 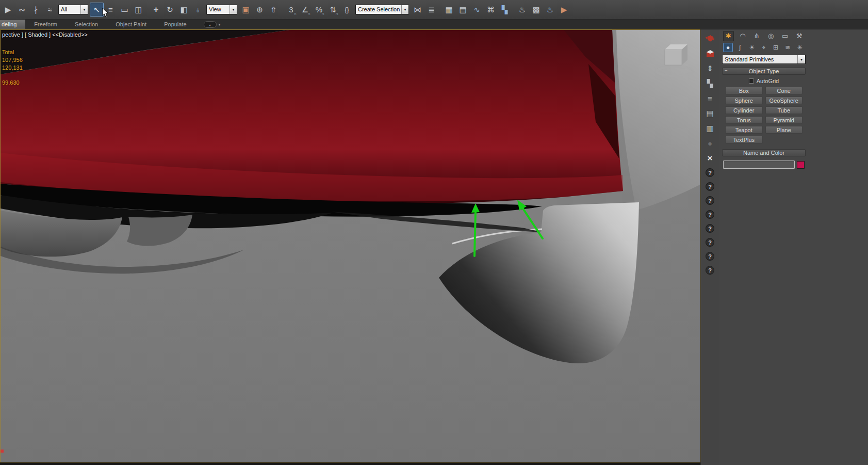 What do you see at coordinates (839, 247) in the screenshot?
I see `empty-panel-area` at bounding box center [839, 247].